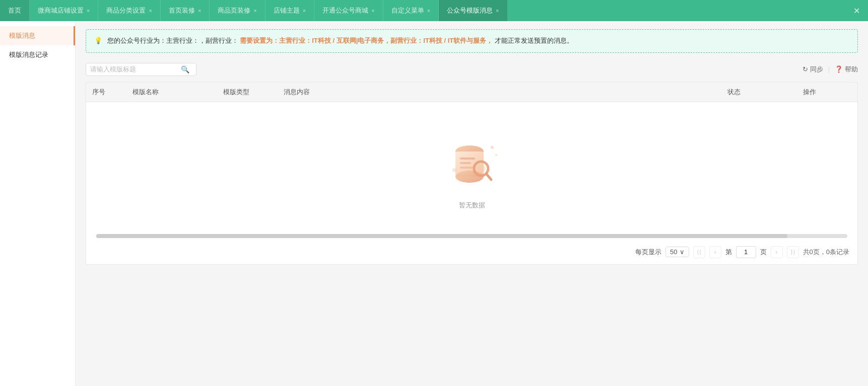 The image size is (868, 386). What do you see at coordinates (15, 11) in the screenshot?
I see `tab-home: 首页` at bounding box center [15, 11].